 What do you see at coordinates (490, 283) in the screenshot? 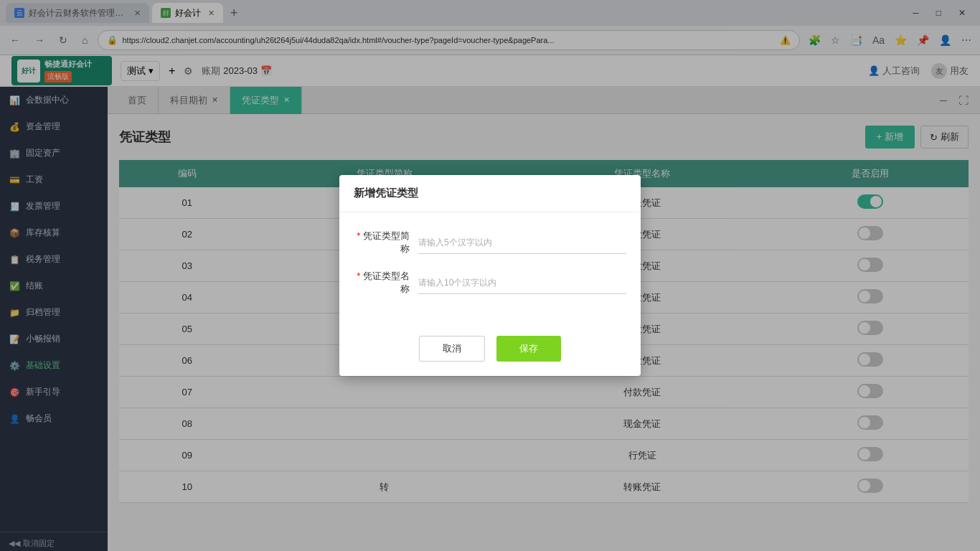
I see `form-row-name: 凭证类型名称` at bounding box center [490, 283].